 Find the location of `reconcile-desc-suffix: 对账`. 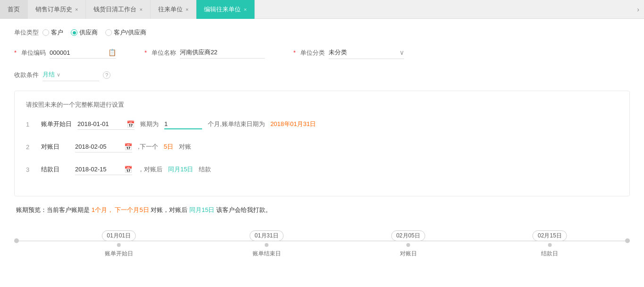

reconcile-desc-suffix: 对账 is located at coordinates (185, 147).